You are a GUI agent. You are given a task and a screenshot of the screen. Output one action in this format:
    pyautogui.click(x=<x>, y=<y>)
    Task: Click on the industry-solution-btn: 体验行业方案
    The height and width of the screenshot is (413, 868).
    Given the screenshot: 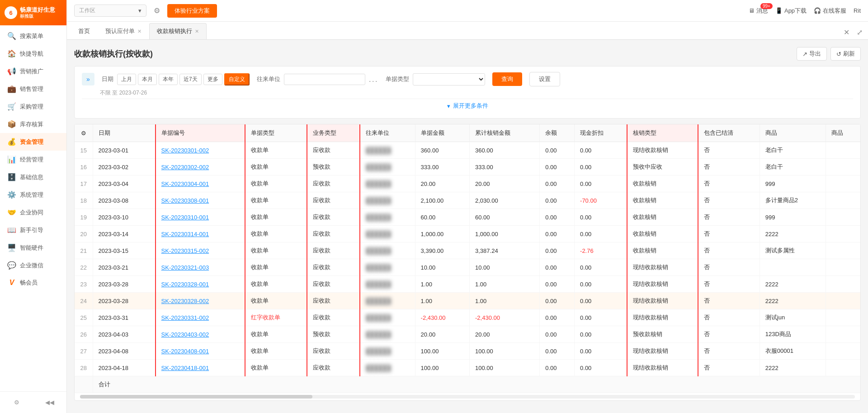 What is the action you would take?
    pyautogui.click(x=192, y=11)
    